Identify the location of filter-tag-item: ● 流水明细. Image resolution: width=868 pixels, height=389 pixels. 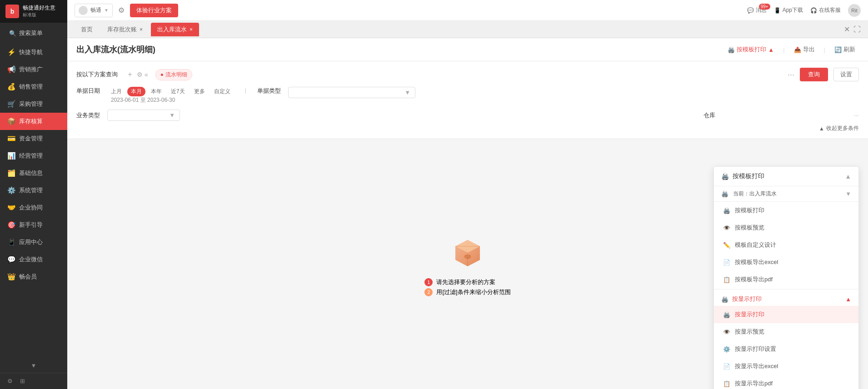
(174, 75).